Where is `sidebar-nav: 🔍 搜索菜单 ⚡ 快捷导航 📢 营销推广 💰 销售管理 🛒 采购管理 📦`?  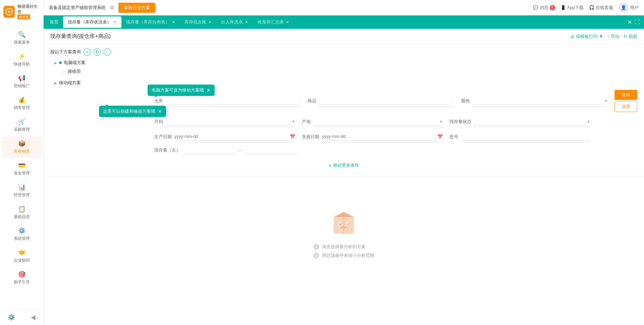 sidebar-nav: 🔍 搜索菜单 ⚡ 快捷导航 📢 营销推广 💰 销售管理 🛒 采购管理 📦 is located at coordinates (21, 167).